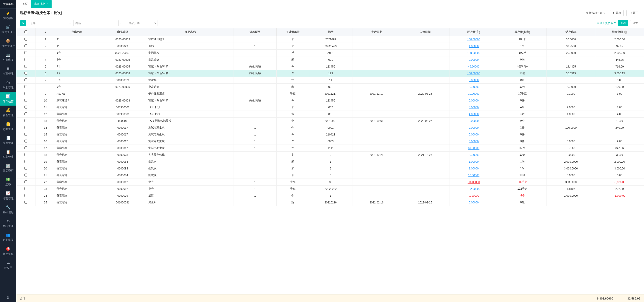  Describe the element at coordinates (47, 23) in the screenshot. I see `warehouse-filter-input` at that location.